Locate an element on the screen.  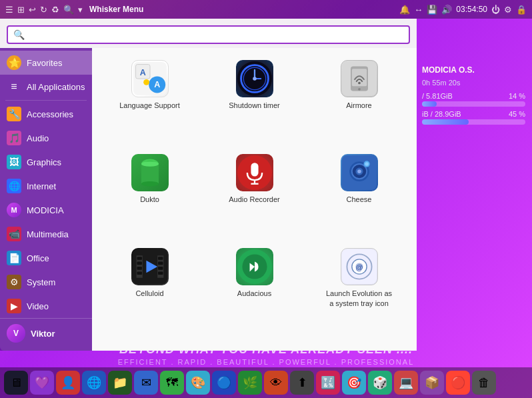
dock-icon-blue: 🔵 is located at coordinates (224, 383).